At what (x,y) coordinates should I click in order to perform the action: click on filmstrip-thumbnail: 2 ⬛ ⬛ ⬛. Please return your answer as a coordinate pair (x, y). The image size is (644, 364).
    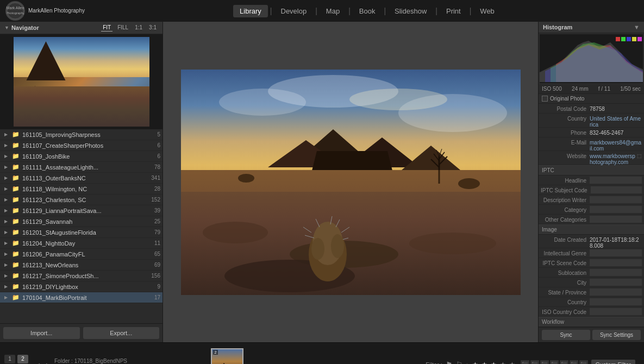
    Looking at the image, I should click on (227, 356).